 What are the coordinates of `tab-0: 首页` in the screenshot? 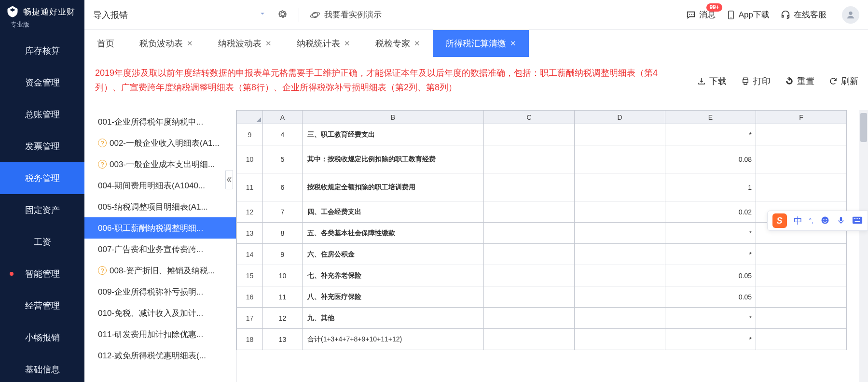 It's located at (106, 43).